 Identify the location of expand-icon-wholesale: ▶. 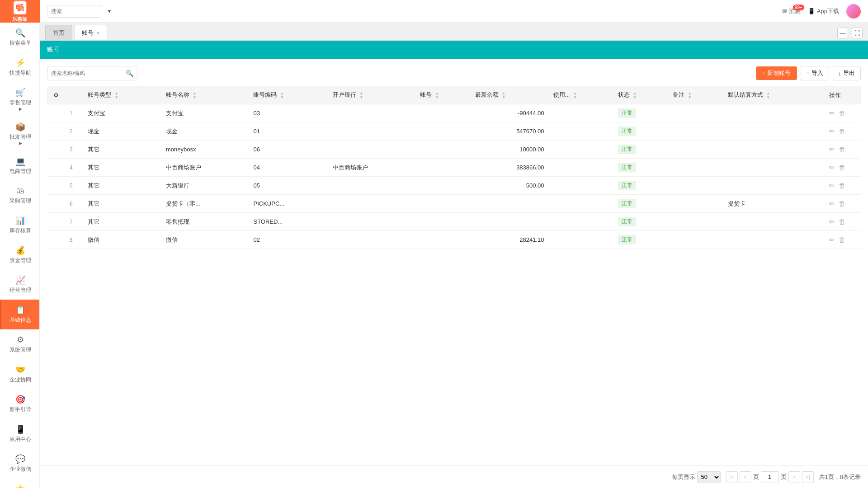
(21, 143).